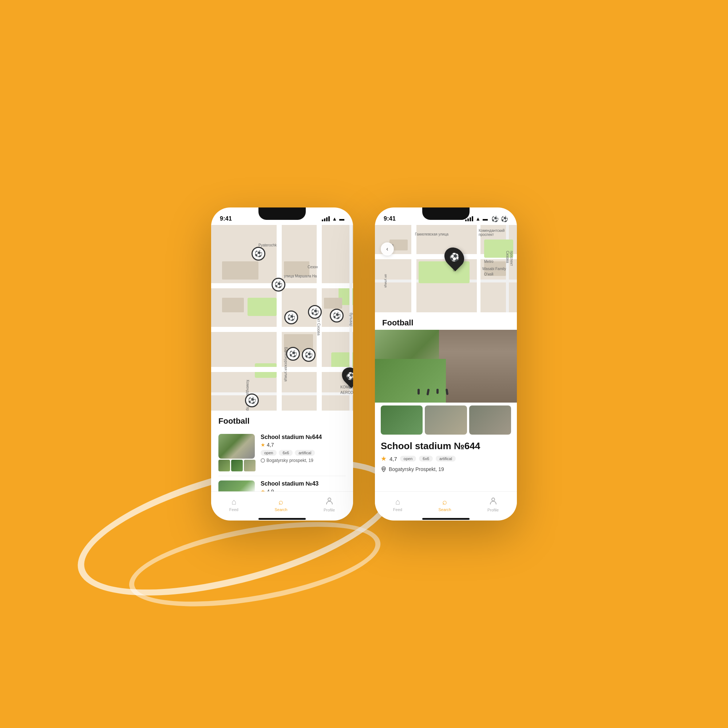  Describe the element at coordinates (351, 324) in the screenshot. I see `map-label-serebristy: Серебристый бульвар` at that location.